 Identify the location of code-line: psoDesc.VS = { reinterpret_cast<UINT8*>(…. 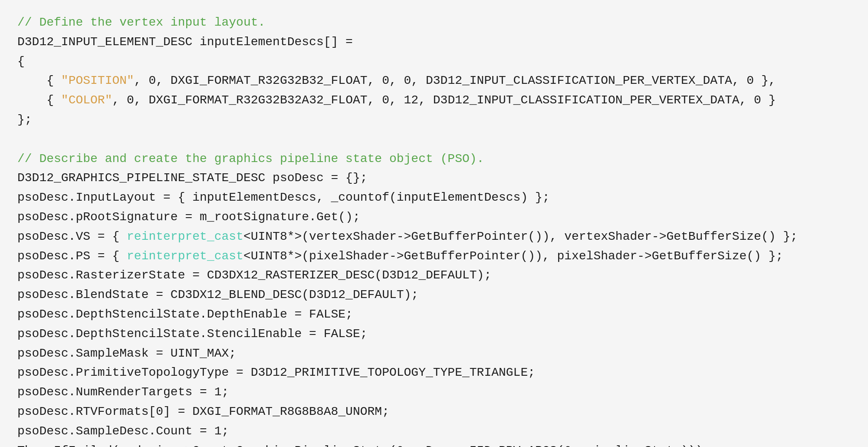
(434, 237).